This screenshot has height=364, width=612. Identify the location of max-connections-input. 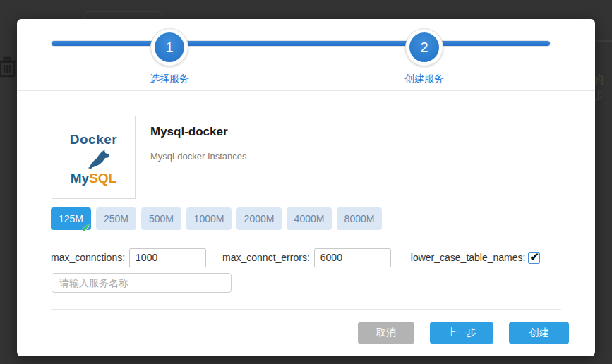
(168, 258).